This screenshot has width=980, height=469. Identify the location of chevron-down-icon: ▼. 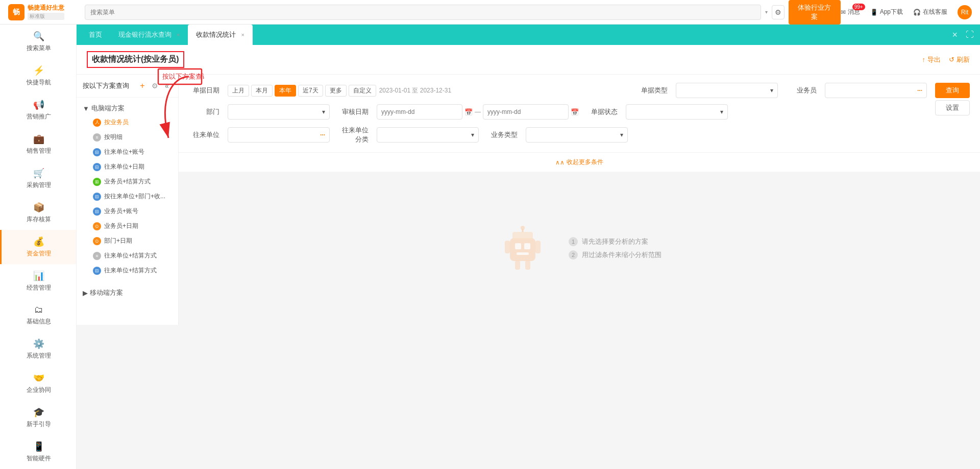
(86, 108).